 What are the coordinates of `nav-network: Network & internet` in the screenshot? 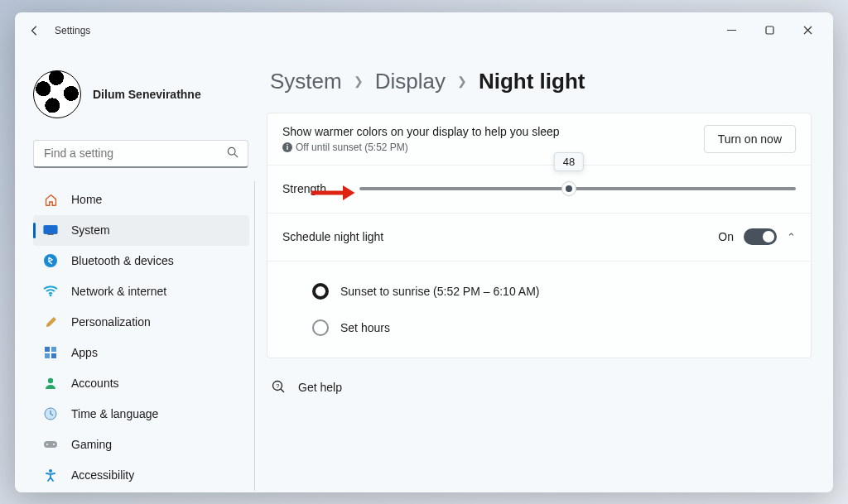 It's located at (141, 291).